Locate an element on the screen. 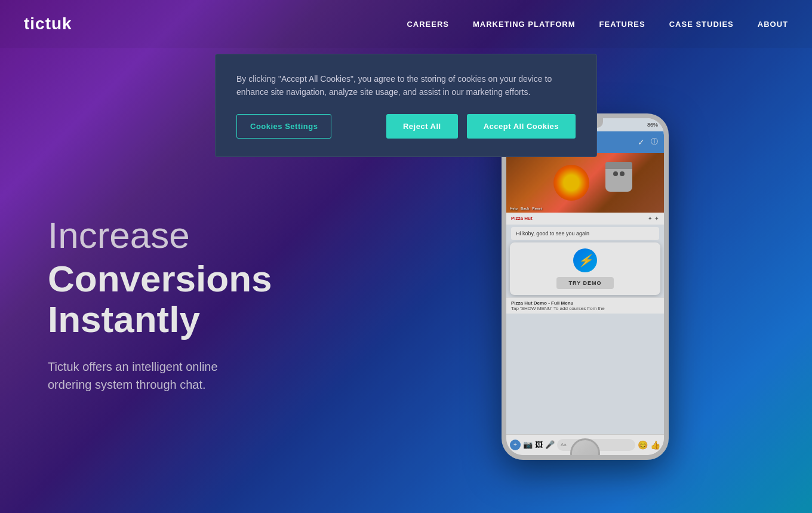  reject-all-button: Reject All is located at coordinates (422, 127).